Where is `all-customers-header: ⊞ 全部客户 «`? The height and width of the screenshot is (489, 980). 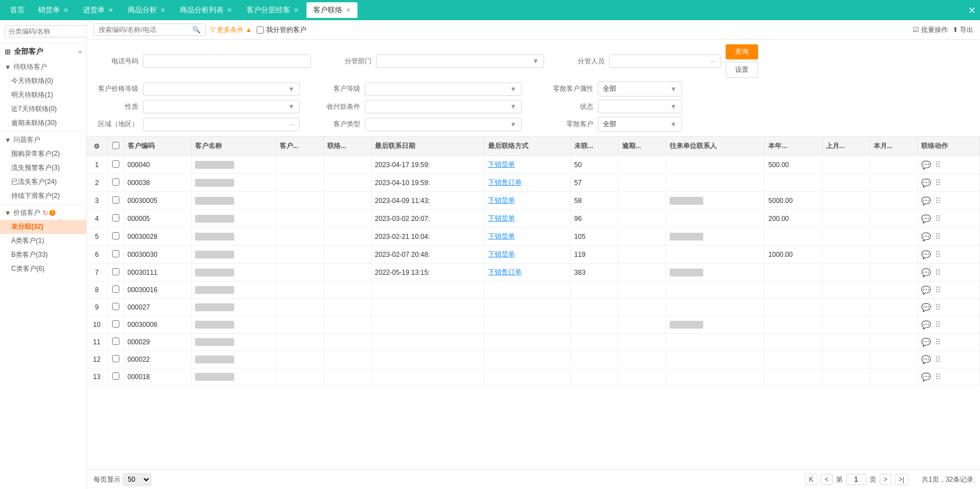
all-customers-header: ⊞ 全部客户 « is located at coordinates (43, 52).